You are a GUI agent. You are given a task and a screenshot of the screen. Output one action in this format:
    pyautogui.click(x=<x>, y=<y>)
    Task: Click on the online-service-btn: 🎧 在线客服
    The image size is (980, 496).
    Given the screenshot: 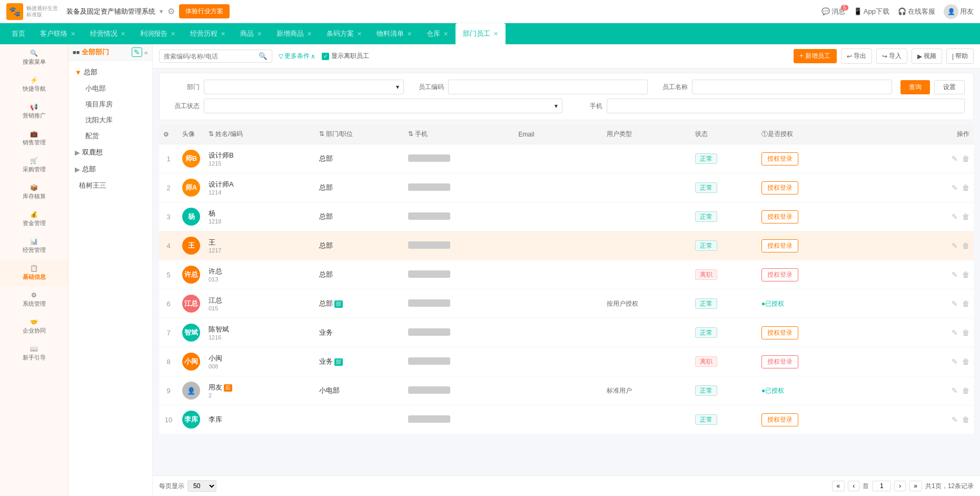 What is the action you would take?
    pyautogui.click(x=916, y=12)
    